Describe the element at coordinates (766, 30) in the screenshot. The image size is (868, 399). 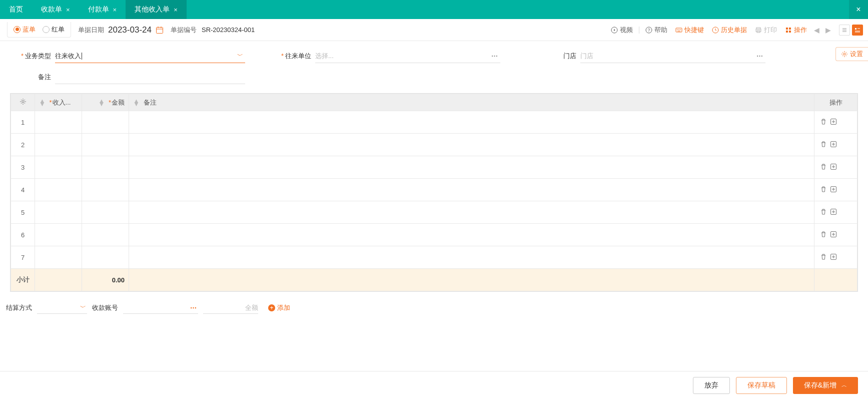
I see `print-button: 打印` at that location.